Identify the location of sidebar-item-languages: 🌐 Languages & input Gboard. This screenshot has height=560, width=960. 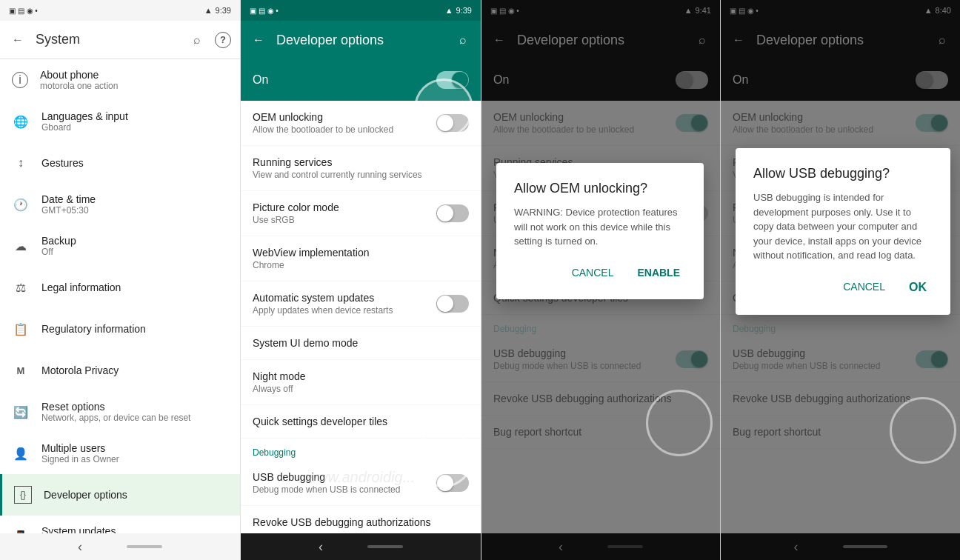
(120, 121).